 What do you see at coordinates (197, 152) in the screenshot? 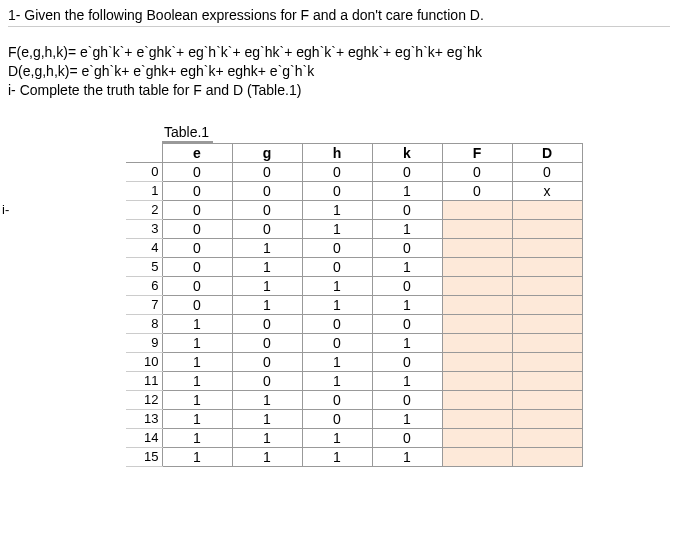
I see `header-e: e` at bounding box center [197, 152].